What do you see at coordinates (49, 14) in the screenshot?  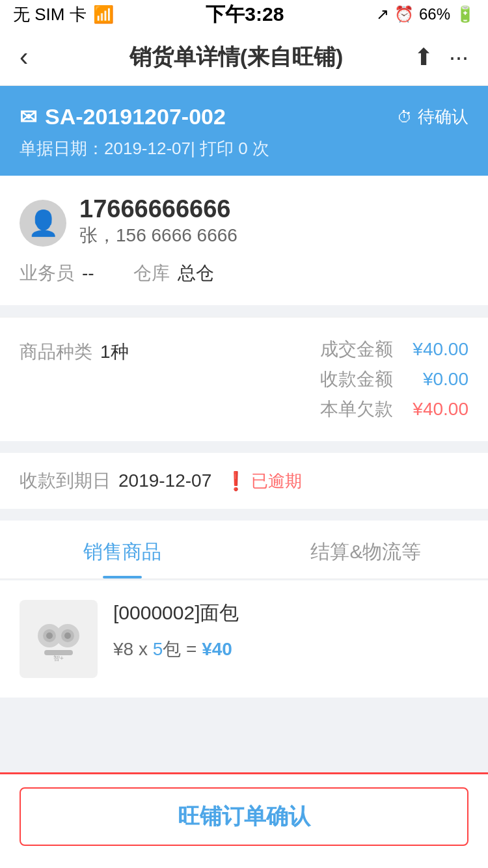 I see `sim-label: 无 SIM 卡` at bounding box center [49, 14].